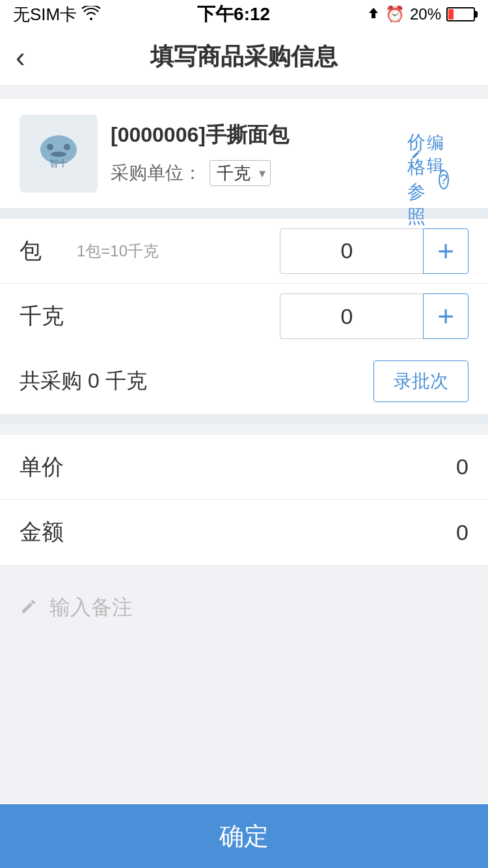 The width and height of the screenshot is (488, 868). What do you see at coordinates (351, 251) in the screenshot?
I see `bao-input` at bounding box center [351, 251].